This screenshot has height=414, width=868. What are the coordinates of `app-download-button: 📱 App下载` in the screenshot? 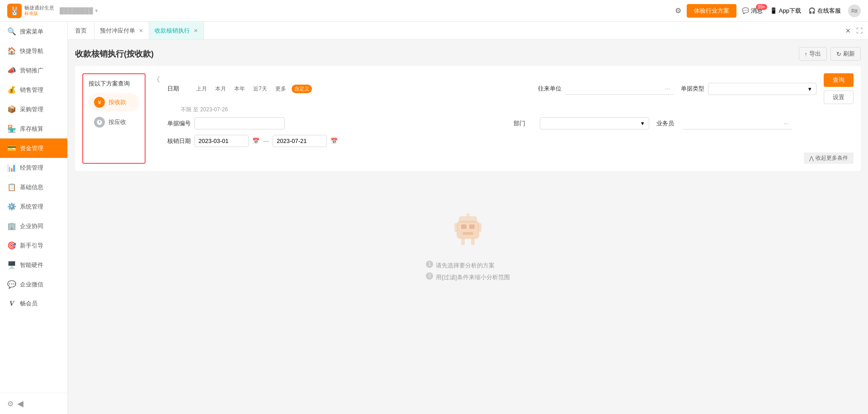 It's located at (786, 11).